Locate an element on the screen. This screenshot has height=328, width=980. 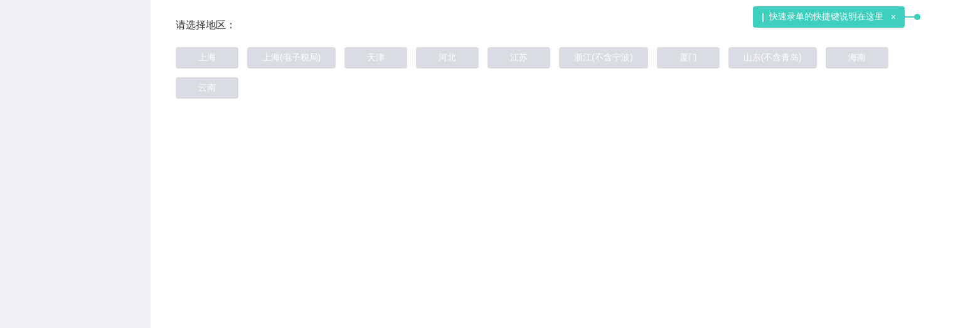
region-button-5: 浙江(不含宁波) is located at coordinates (604, 58).